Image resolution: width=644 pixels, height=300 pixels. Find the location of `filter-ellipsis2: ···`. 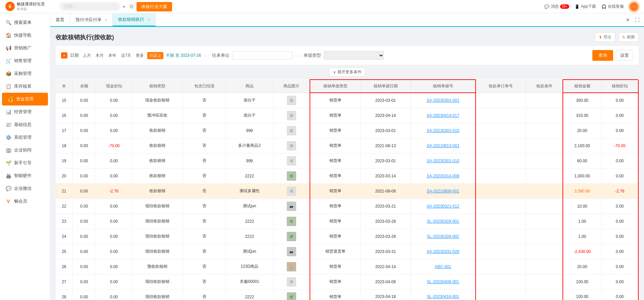

filter-ellipsis2: ··· is located at coordinates (298, 56).